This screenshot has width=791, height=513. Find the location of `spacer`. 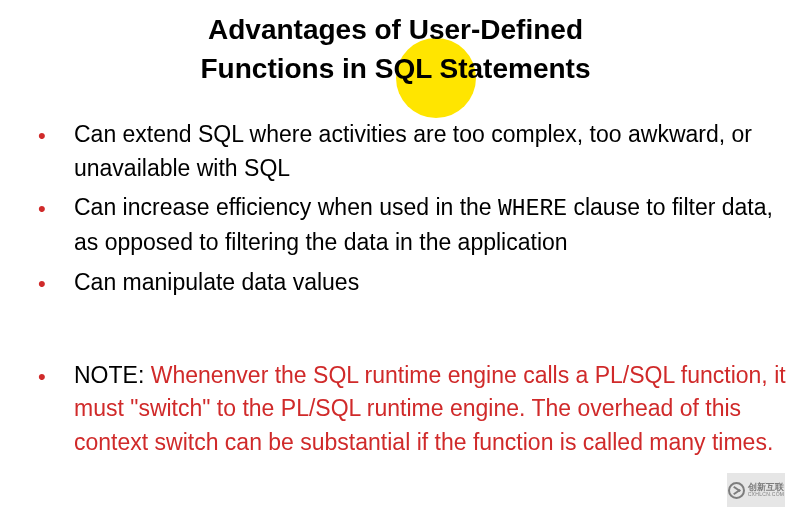

spacer is located at coordinates (414, 329).